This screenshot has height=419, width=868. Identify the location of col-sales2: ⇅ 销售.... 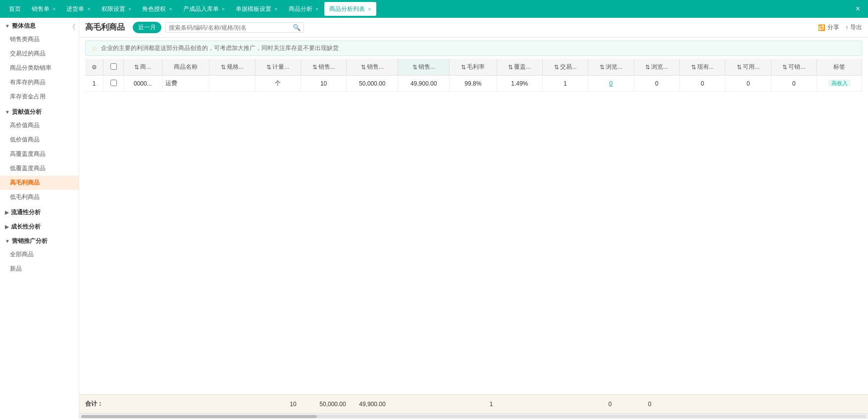
(372, 67).